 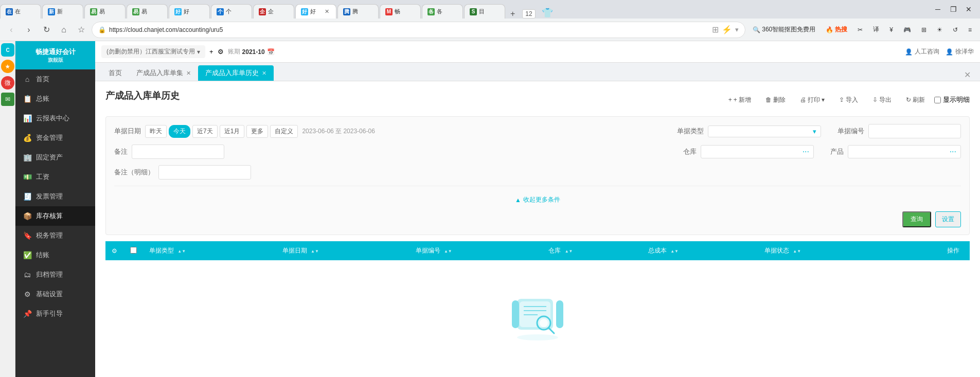 I want to click on 1month-btn: 近1月, so click(x=233, y=132).